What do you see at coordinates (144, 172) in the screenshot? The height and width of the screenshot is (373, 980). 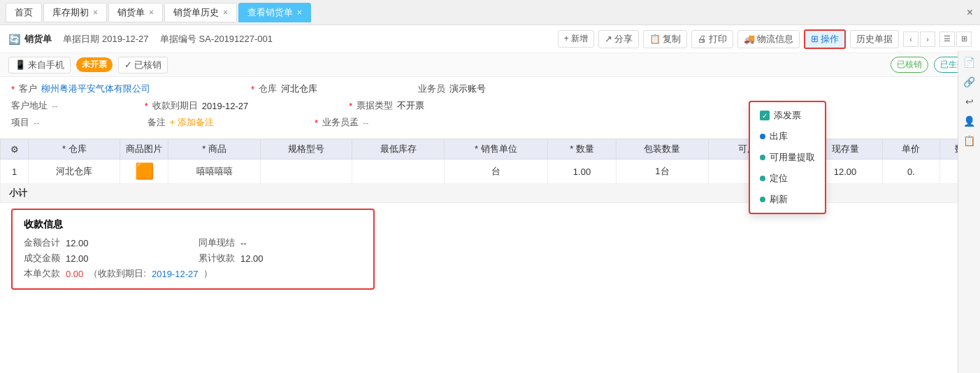 I see `row-image: 🟧` at bounding box center [144, 172].